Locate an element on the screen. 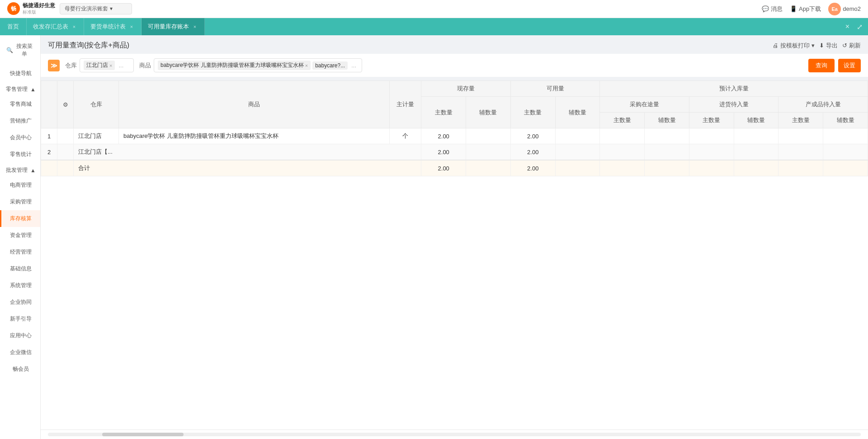  scroll-track is located at coordinates (454, 434).